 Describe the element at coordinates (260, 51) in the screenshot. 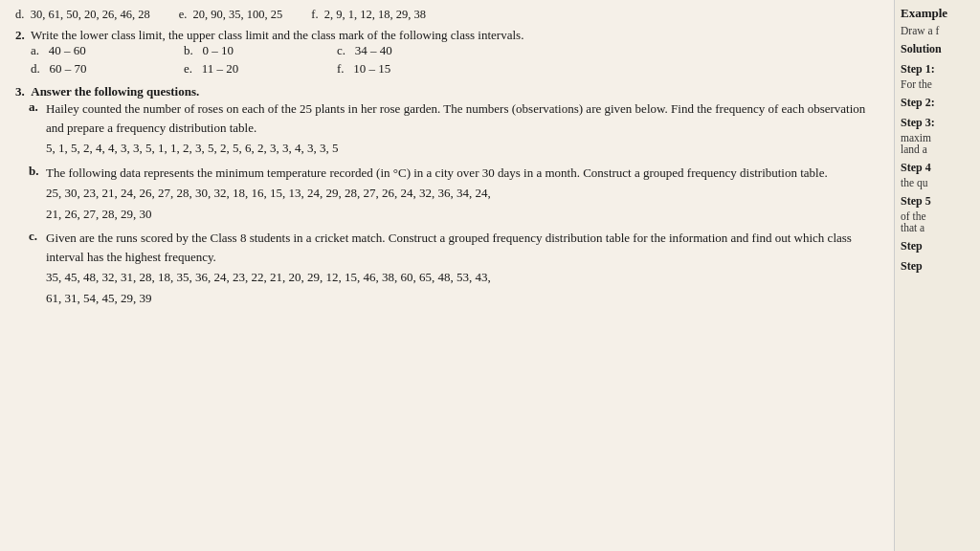

I see `ci-b: b. 0 – 10` at that location.